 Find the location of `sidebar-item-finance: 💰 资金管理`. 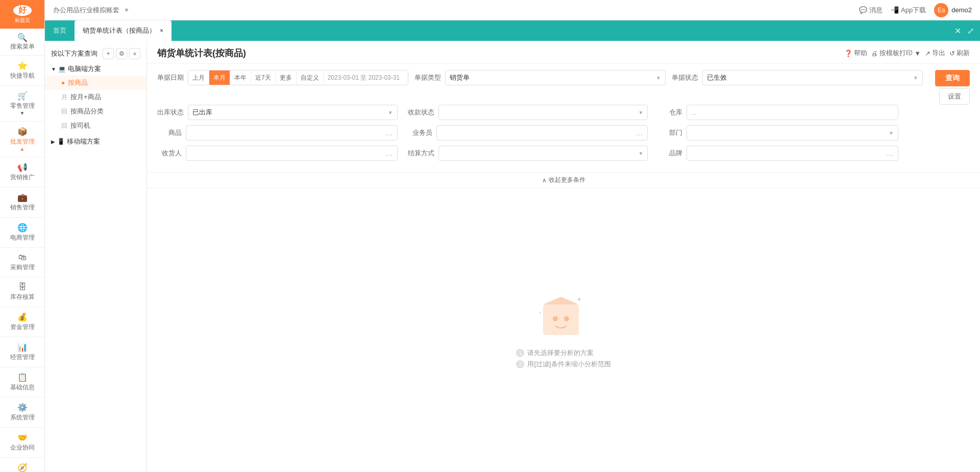

sidebar-item-finance: 💰 资金管理 is located at coordinates (22, 322).